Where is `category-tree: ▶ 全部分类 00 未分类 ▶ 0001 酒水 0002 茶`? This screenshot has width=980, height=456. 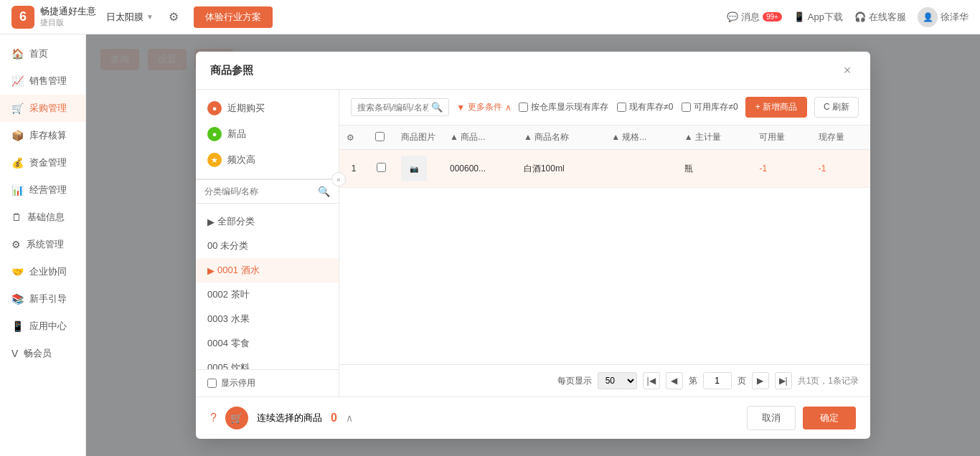
category-tree: ▶ 全部分类 00 未分类 ▶ 0001 酒水 0002 茶 is located at coordinates (267, 287).